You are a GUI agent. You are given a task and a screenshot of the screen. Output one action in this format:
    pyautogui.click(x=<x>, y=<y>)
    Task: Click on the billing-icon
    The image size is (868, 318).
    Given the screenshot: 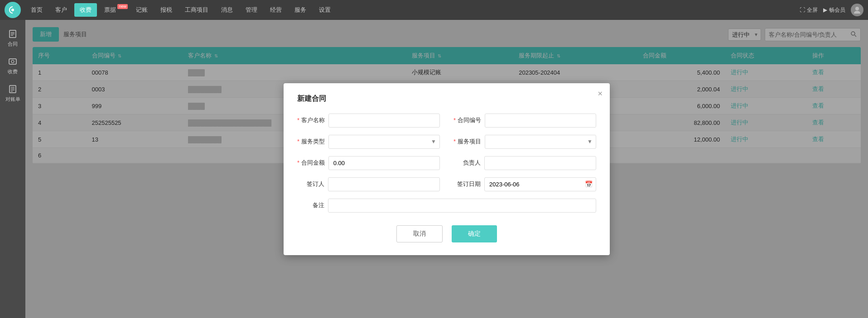 What is the action you would take?
    pyautogui.click(x=13, y=62)
    